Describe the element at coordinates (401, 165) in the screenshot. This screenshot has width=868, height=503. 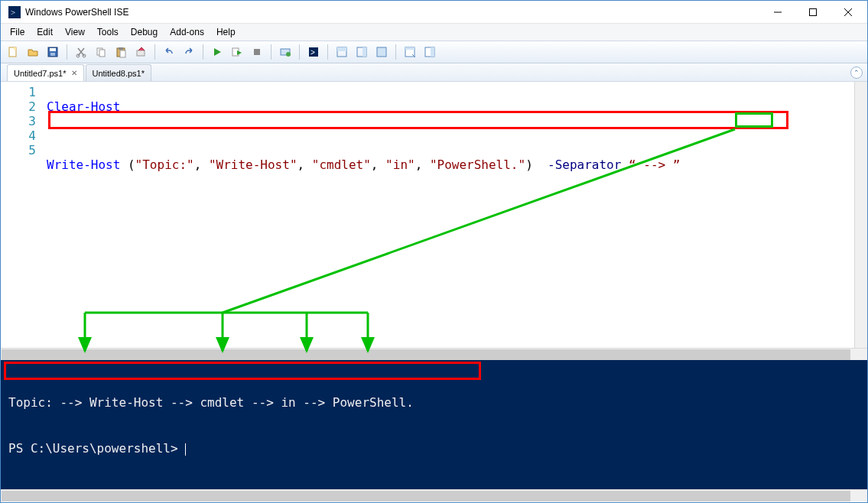
I see `string-token: "in"` at that location.